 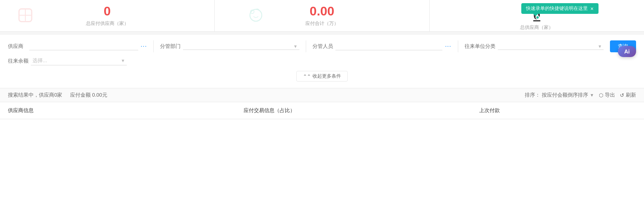 I want to click on results-bar-right: 排序： 按应付会额倒序排序 ▼ ⬡ 导出 ↺ 刷新, so click(x=581, y=95).